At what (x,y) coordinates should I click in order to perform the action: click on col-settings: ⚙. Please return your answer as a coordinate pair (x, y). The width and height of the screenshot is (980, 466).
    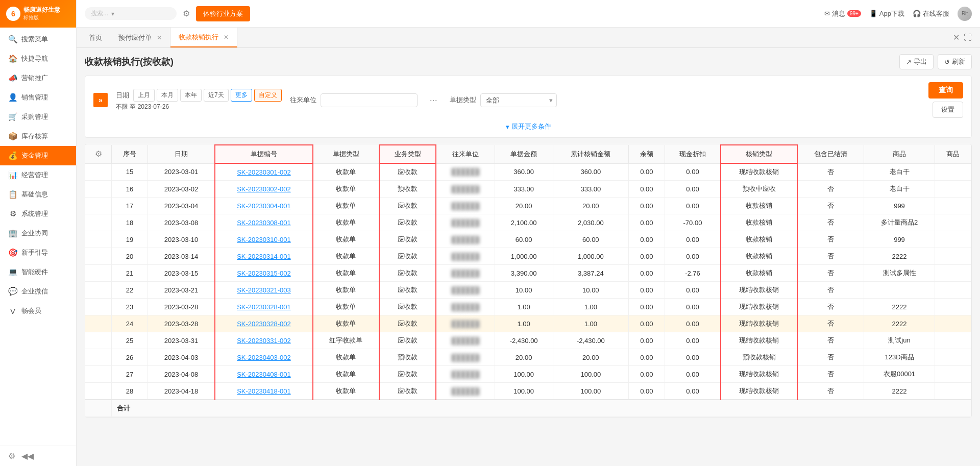
    Looking at the image, I should click on (99, 154).